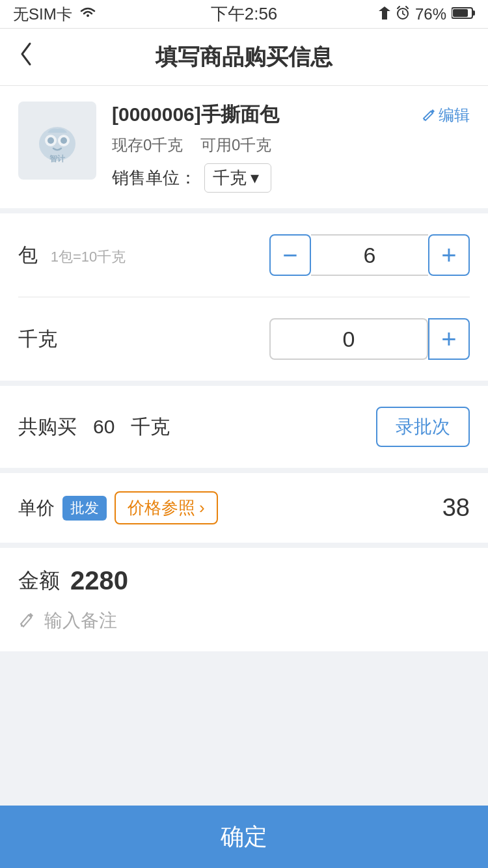 The height and width of the screenshot is (868, 488). I want to click on status-left: 无SIM卡, so click(55, 14).